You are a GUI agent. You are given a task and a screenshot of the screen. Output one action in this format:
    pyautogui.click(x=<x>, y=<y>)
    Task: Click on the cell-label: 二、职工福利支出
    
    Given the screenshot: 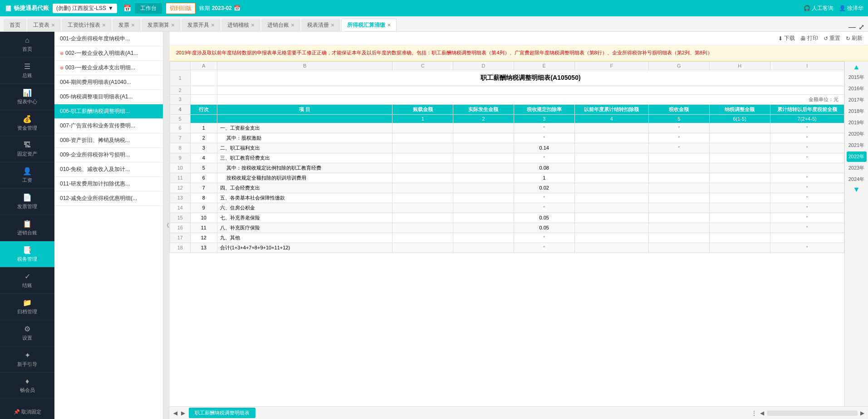 What is the action you would take?
    pyautogui.click(x=305, y=148)
    